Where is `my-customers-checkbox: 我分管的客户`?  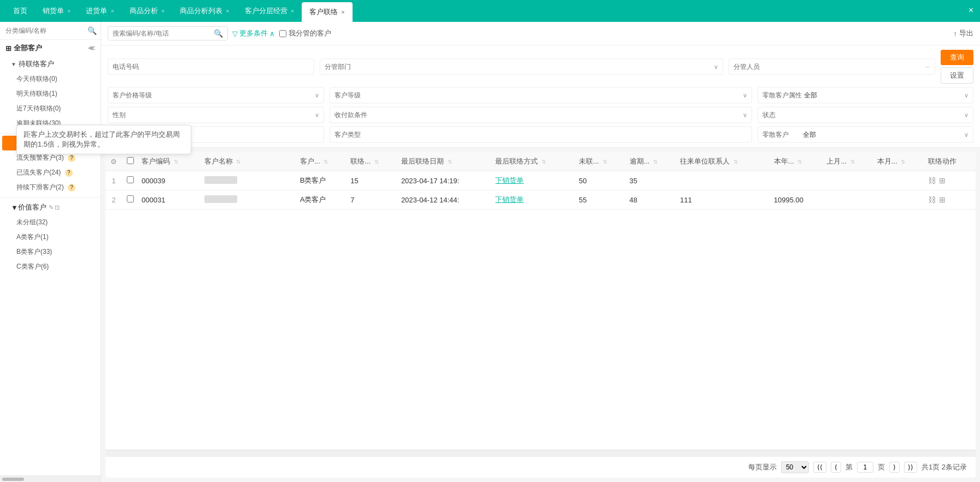 my-customers-checkbox: 我分管的客户 is located at coordinates (305, 33).